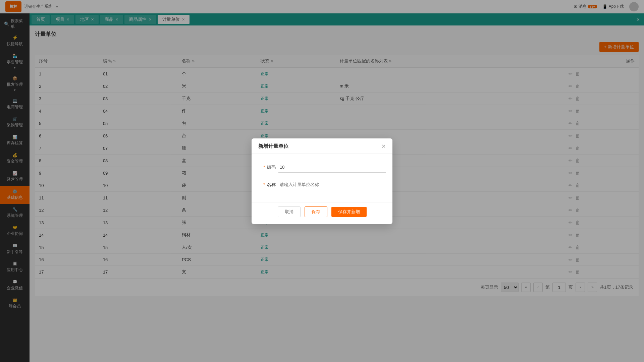  I want to click on name-label: * 名称, so click(268, 185).